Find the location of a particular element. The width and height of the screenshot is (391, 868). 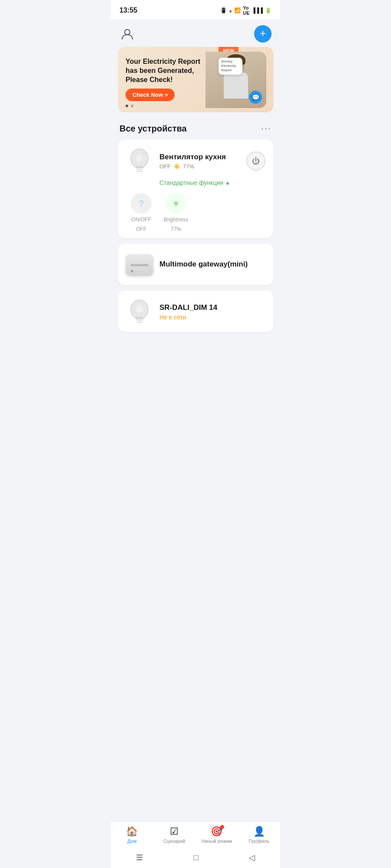

func-onoff-value: OFF is located at coordinates (141, 229).